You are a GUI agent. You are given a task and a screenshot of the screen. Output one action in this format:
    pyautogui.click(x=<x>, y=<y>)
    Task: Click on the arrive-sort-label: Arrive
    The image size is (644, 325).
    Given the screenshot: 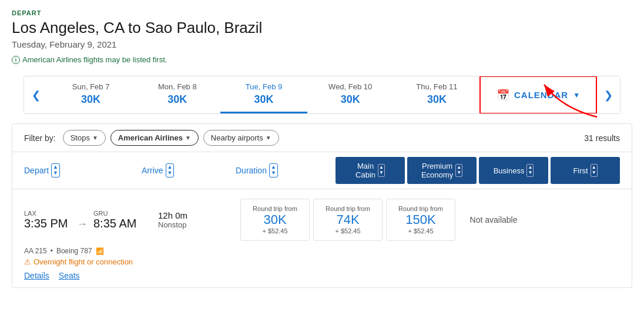 What is the action you would take?
    pyautogui.click(x=153, y=170)
    